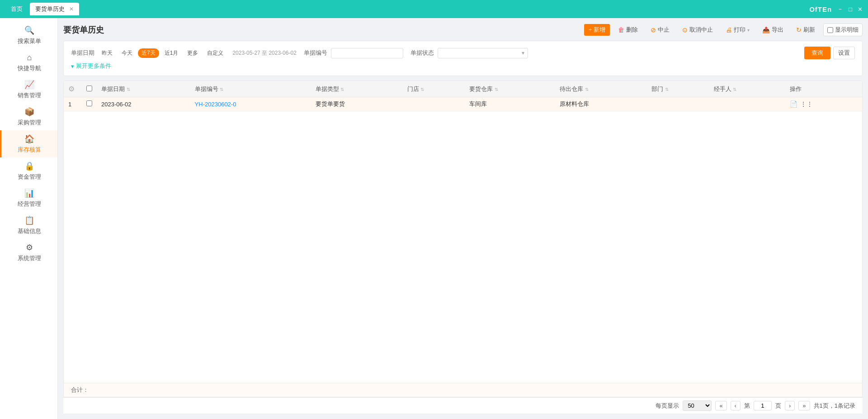  I want to click on expand-icon: ▾, so click(72, 66).